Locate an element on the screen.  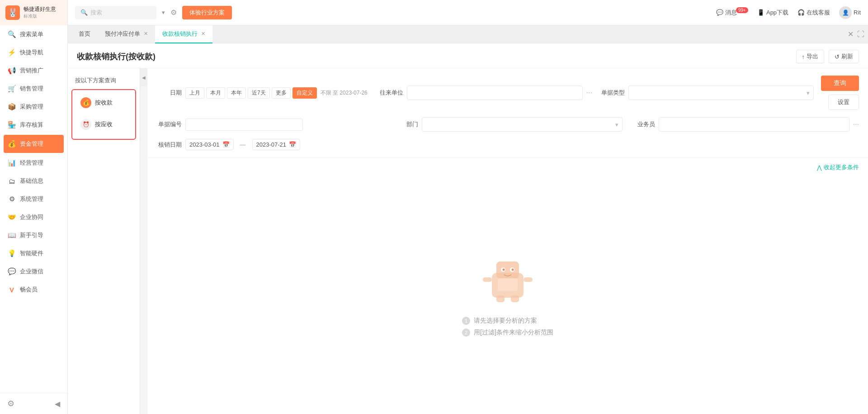
service-icon: 🎧 is located at coordinates (801, 13).